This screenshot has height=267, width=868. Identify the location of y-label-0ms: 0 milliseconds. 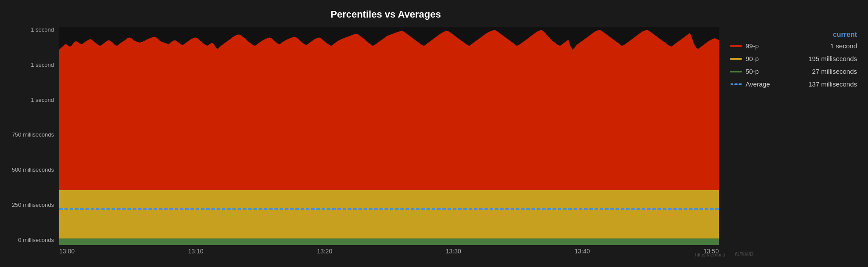
(27, 240).